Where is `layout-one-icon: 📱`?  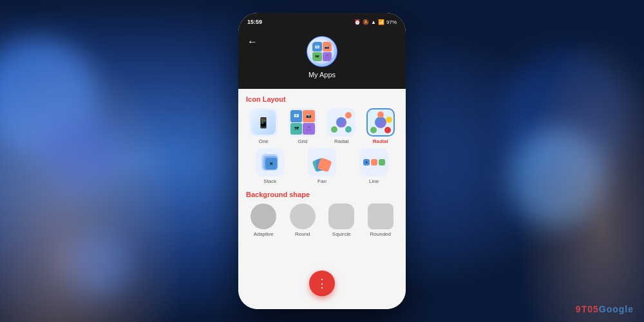
layout-one-icon: 📱 is located at coordinates (263, 122).